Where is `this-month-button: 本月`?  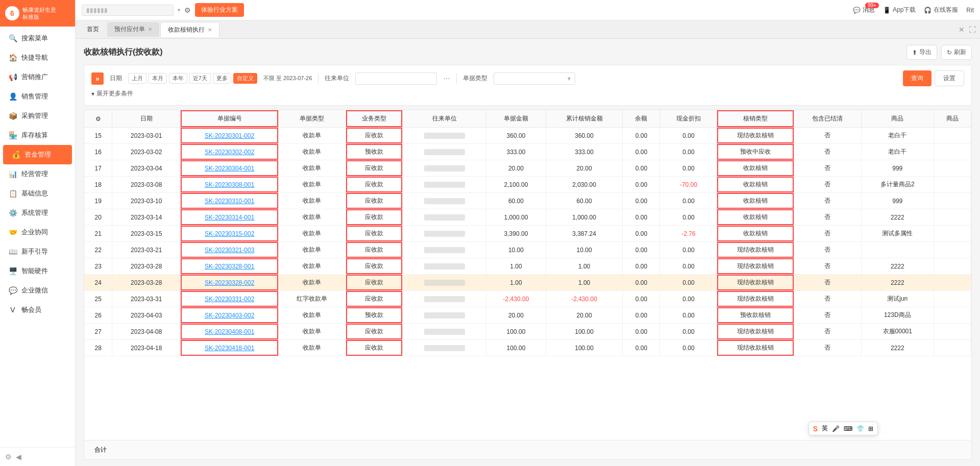 this-month-button: 本月 is located at coordinates (158, 79).